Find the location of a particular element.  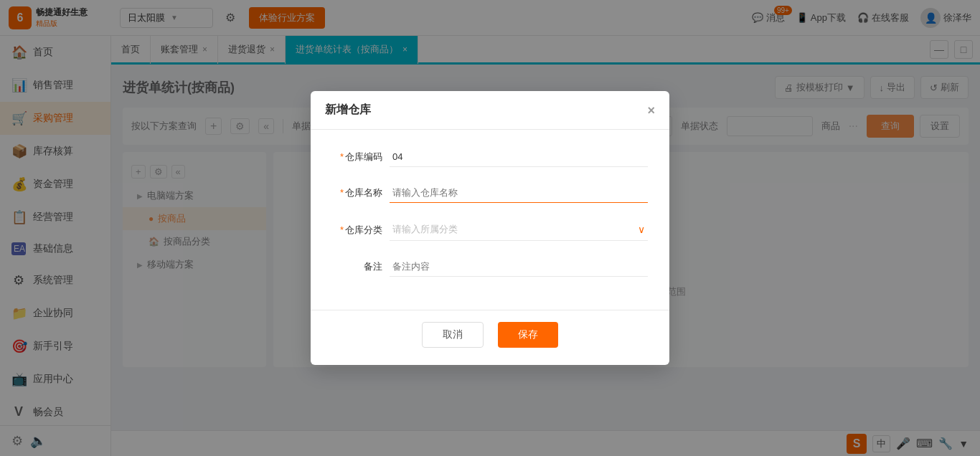

category-label: 仓库分类 is located at coordinates (361, 230).